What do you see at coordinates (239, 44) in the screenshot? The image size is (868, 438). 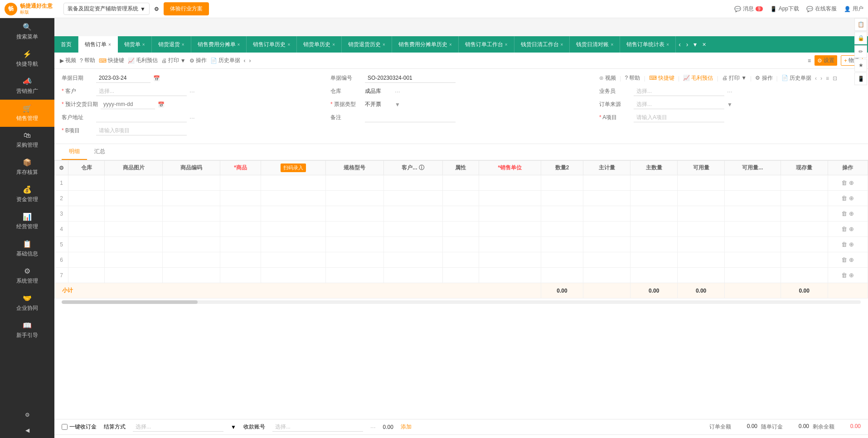 I see `tab-close-sales-expense: ×` at bounding box center [239, 44].